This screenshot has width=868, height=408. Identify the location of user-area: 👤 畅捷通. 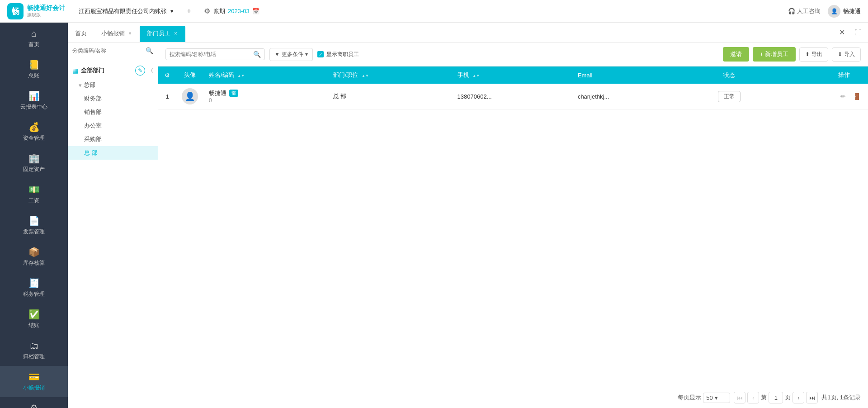
(844, 11).